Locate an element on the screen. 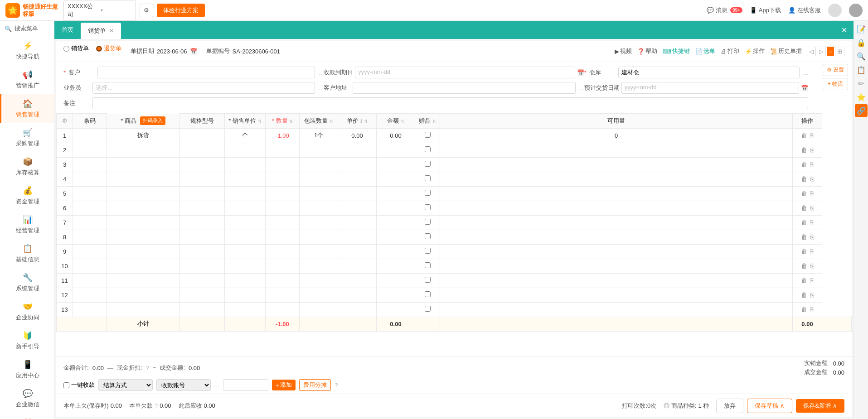 This screenshot has height=419, width=868. row-unit-1: 个 is located at coordinates (245, 135).